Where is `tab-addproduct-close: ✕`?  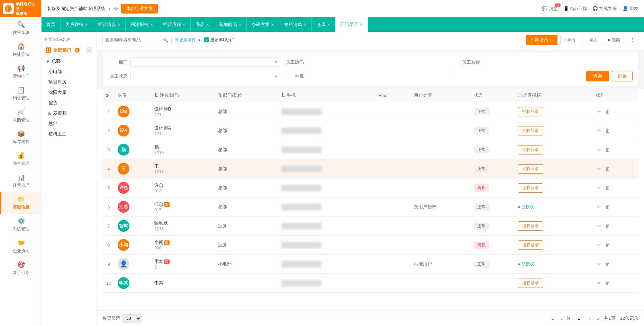 tab-addproduct-close: ✕ is located at coordinates (240, 25).